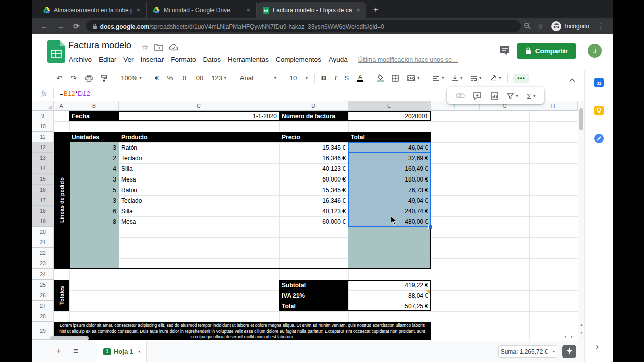 The width and height of the screenshot is (644, 362). Describe the element at coordinates (94, 263) in the screenshot. I see `cell-B23` at that location.